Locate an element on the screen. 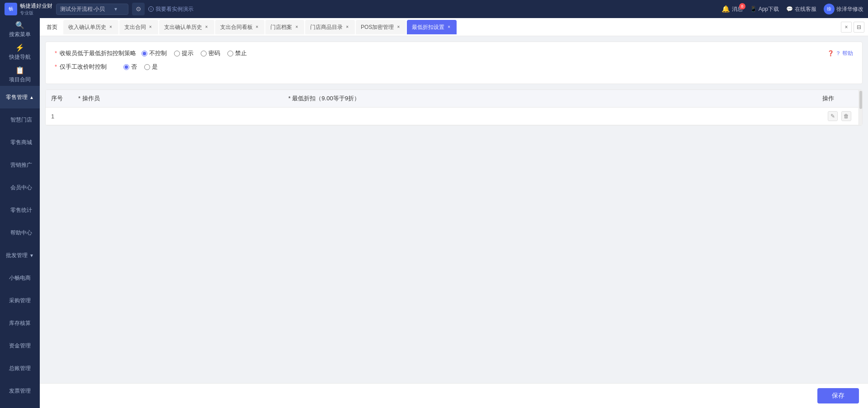 The image size is (868, 408). tab-menu-btn: ⊟ is located at coordinates (859, 27).